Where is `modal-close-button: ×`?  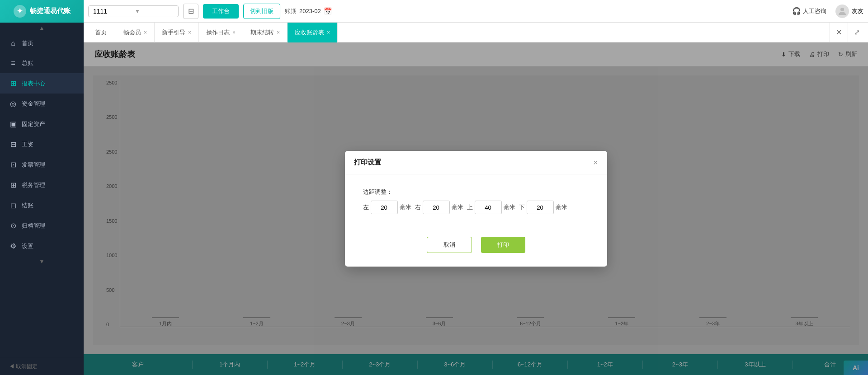
modal-close-button: × is located at coordinates (596, 163).